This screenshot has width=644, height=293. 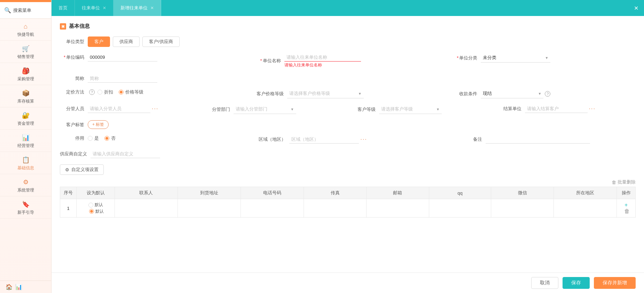 What do you see at coordinates (26, 146) in the screenshot?
I see `sidebar-label-operation: 经营管理` at bounding box center [26, 146].